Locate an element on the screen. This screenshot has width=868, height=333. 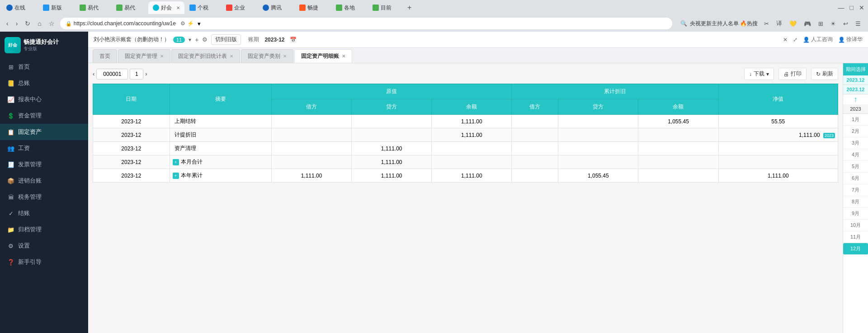
tab-close-depreciation: ✕ is located at coordinates (231, 56).